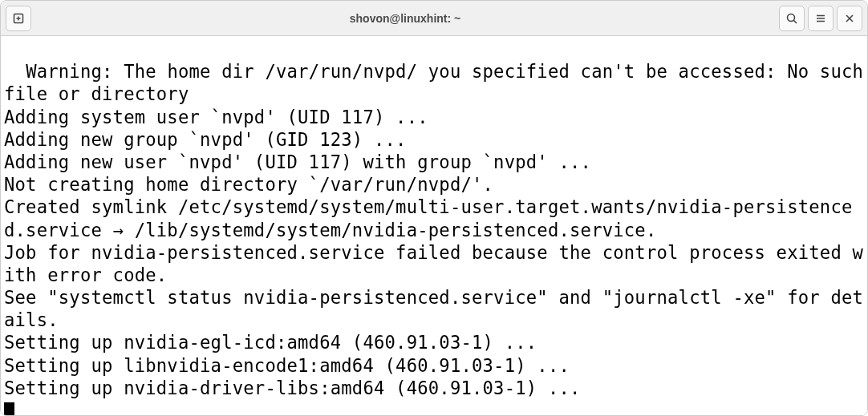 This screenshot has width=868, height=416. I want to click on terminal-line: See "systemctl status nvidia-persistence…, so click(433, 309).